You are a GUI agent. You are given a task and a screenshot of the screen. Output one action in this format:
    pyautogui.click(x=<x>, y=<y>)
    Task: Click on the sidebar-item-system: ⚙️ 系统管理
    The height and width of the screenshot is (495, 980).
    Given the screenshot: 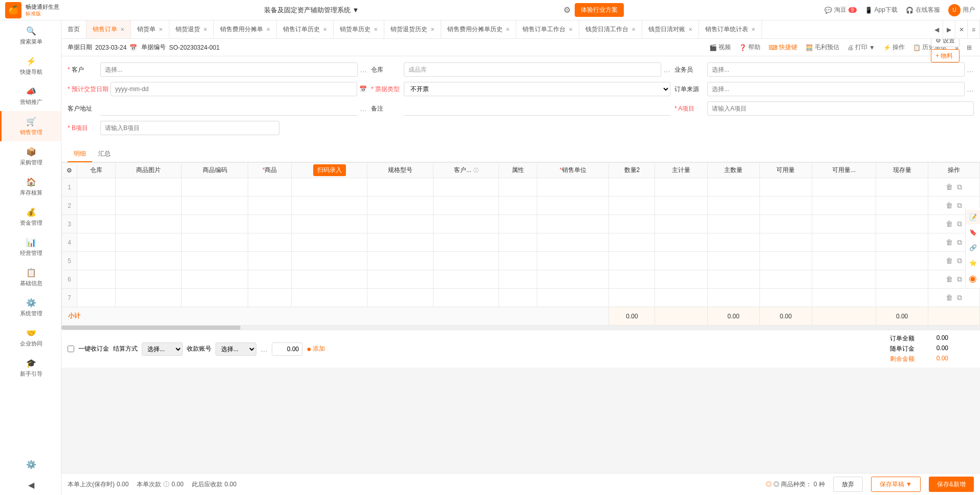 What is the action you would take?
    pyautogui.click(x=31, y=307)
    